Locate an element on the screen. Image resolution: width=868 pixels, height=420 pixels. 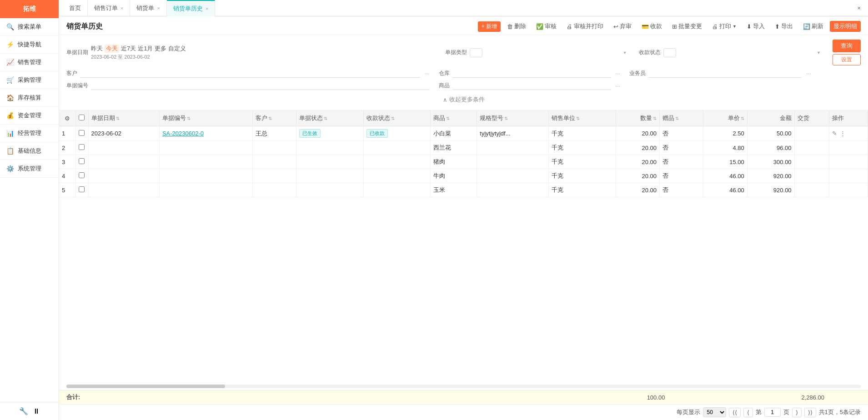
sidebar-item-label: 基础信息 is located at coordinates (30, 151).